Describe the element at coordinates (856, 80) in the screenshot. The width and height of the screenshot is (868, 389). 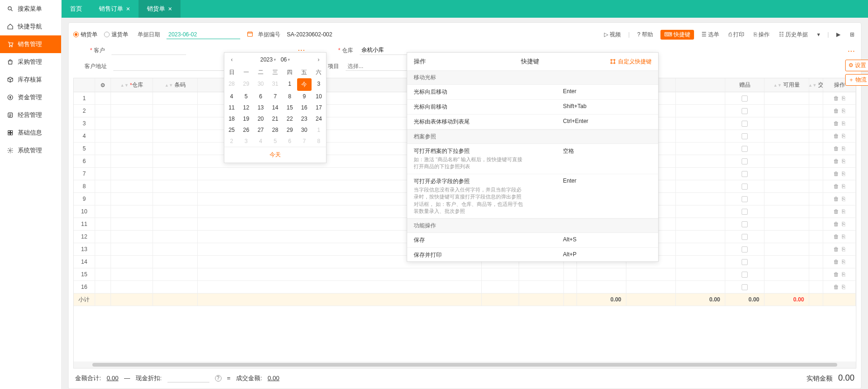
I see `logistics-button: ＋ 物流` at that location.